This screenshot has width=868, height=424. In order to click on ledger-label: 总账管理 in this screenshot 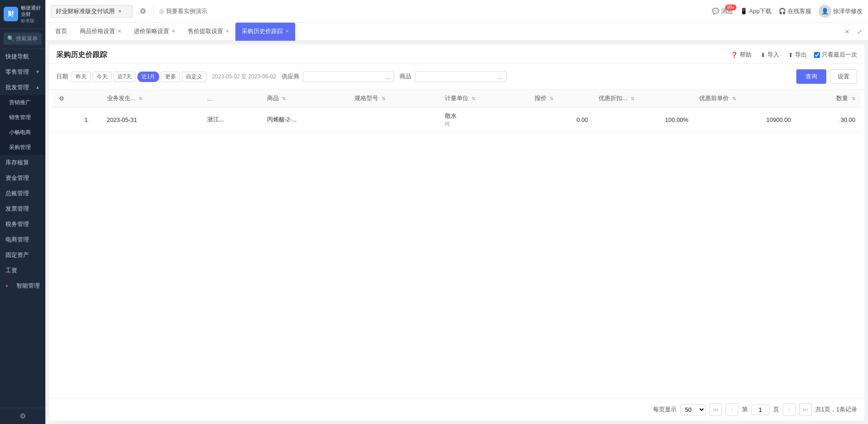, I will do `click(17, 193)`.